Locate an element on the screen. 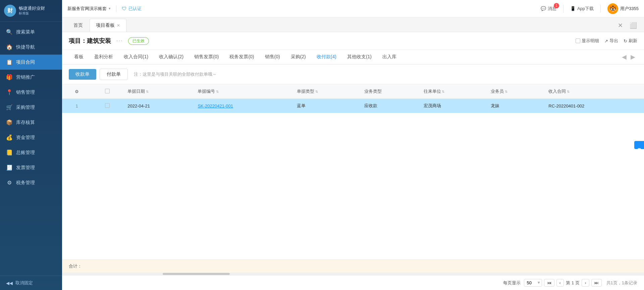  topbar-right: 💬 消息 1 📱 App下载 🐯 用户3355 is located at coordinates (590, 9).